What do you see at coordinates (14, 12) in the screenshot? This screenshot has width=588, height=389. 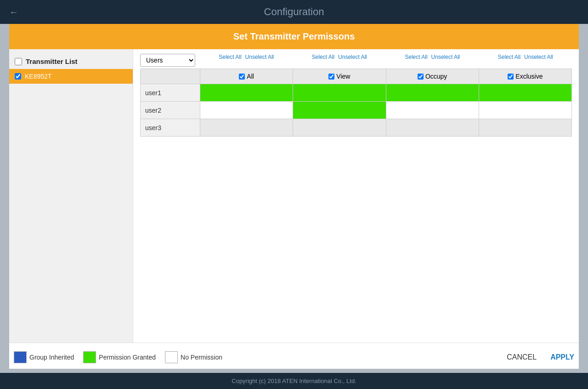 I see `back-button: ←` at bounding box center [14, 12].